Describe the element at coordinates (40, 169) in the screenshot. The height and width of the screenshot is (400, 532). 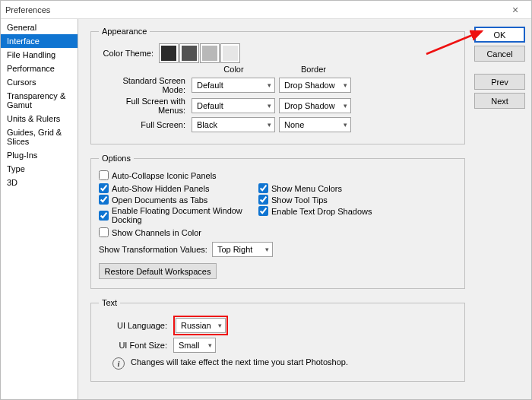
I see `sidebar-item-type: Type` at that location.